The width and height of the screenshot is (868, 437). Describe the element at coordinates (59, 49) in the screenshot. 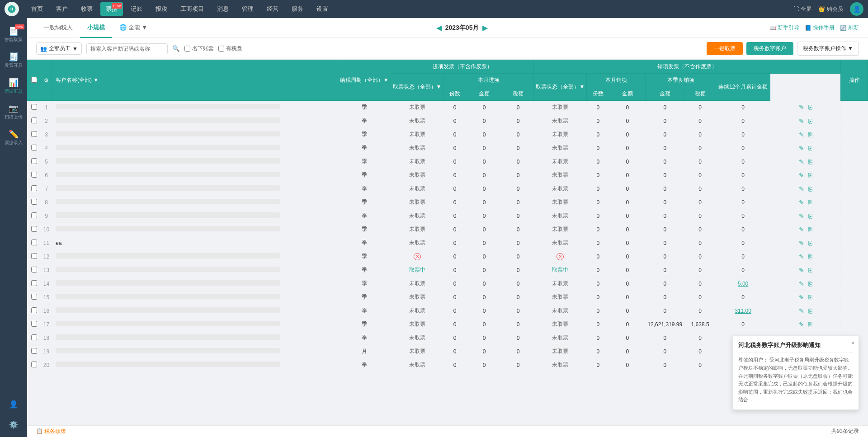

I see `employee-select: 👥 全部员工 ▼` at that location.